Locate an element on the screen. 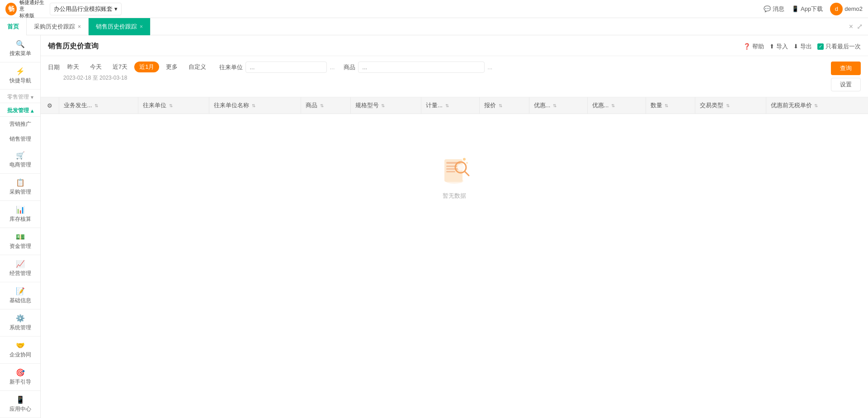 The width and height of the screenshot is (868, 418). logo-icon: 畅 is located at coordinates (11, 9).